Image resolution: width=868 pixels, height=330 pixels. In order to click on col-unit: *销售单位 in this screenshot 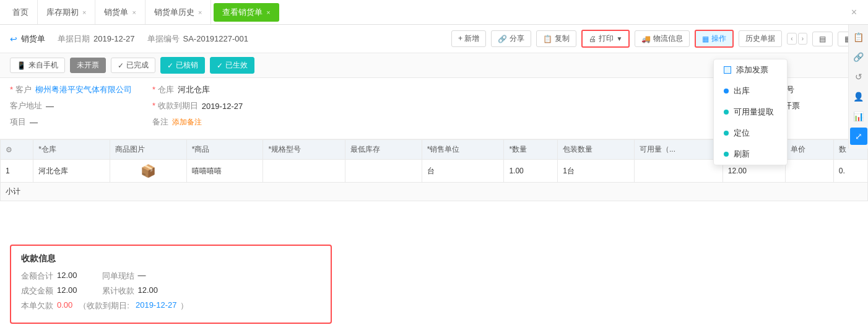, I will do `click(463, 150)`.